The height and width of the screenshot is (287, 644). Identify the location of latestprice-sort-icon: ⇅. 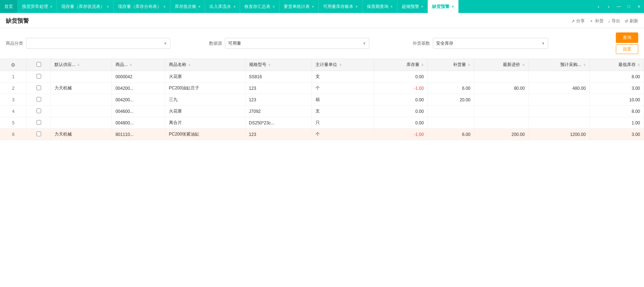
(523, 65).